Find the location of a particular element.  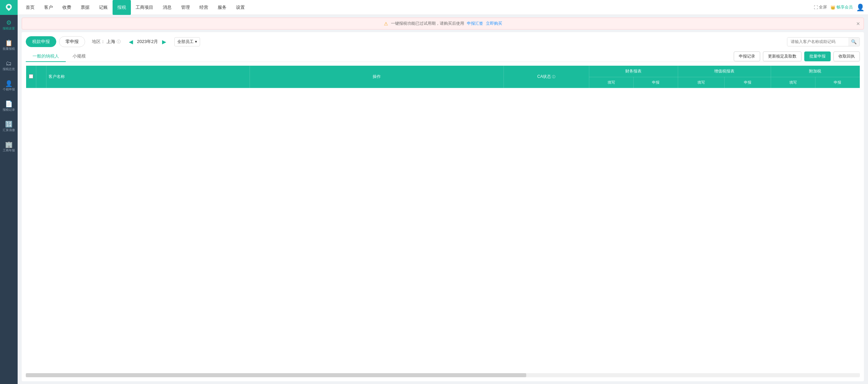

th-sur-write: 填写 is located at coordinates (793, 83).